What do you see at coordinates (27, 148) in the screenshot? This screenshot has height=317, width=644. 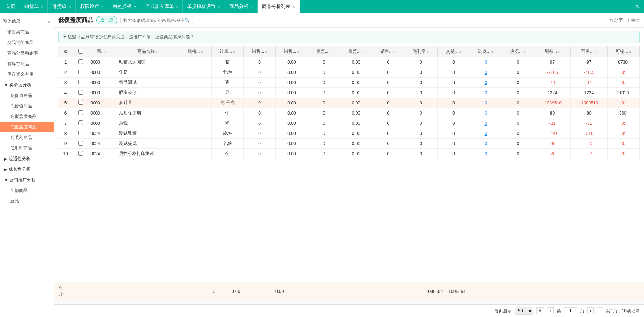 I see `sidebar-item-low-profit: 低毛利商品` at bounding box center [27, 148].